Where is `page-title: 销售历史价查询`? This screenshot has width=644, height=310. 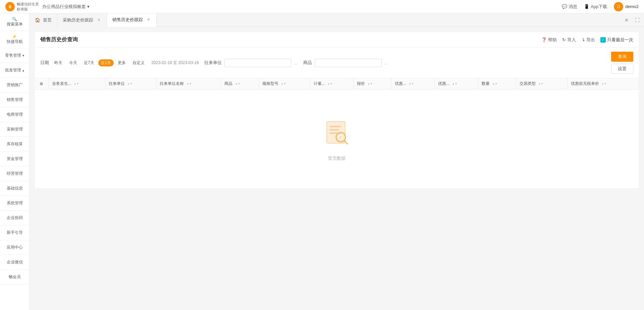 page-title: 销售历史价查询 is located at coordinates (59, 40).